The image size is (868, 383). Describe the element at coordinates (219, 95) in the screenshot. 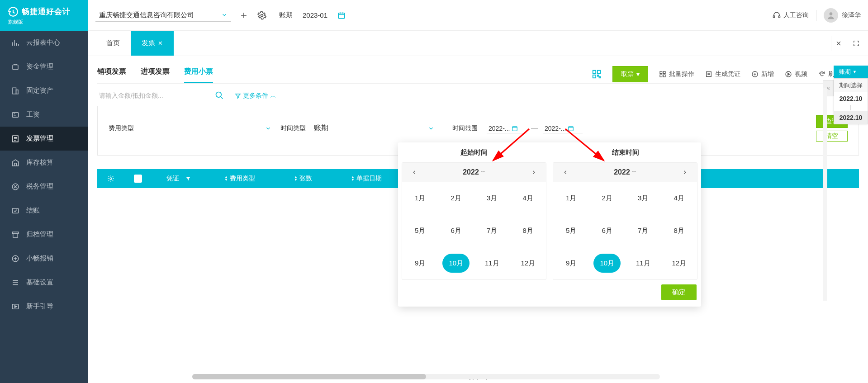

I see `search-icon` at that location.